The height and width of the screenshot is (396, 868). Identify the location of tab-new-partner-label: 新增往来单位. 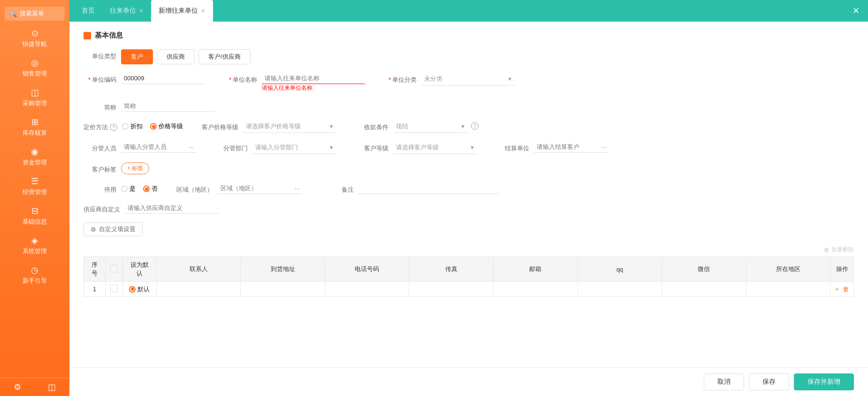
(178, 11).